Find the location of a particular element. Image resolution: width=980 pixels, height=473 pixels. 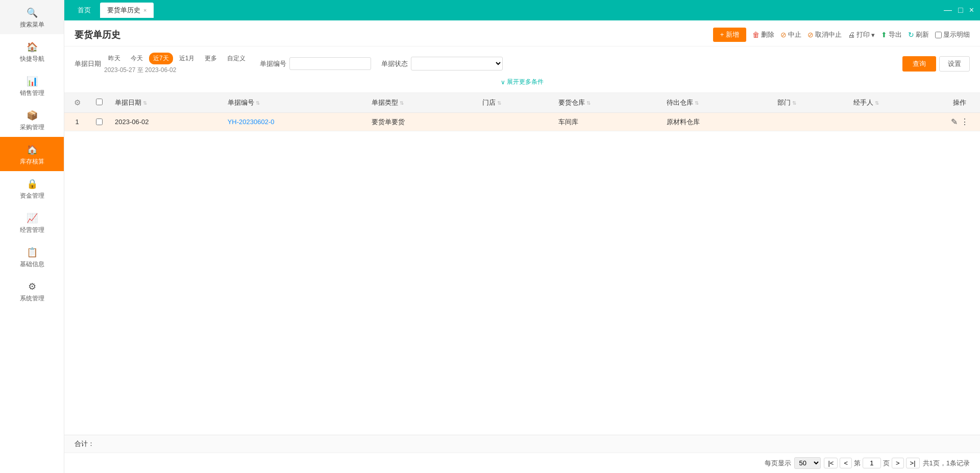

sidebar-item-inventory: 🏠 库存核算 is located at coordinates (32, 154).